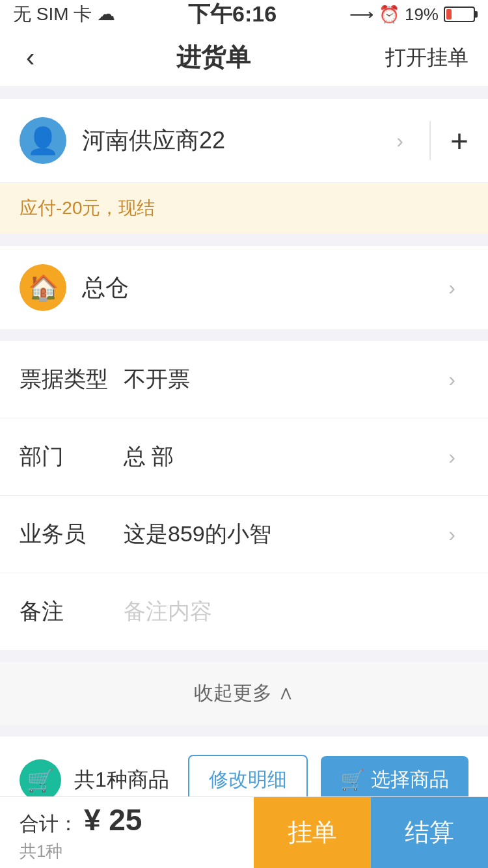 The width and height of the screenshot is (488, 868). Describe the element at coordinates (244, 832) in the screenshot. I see `bottom-bar: 合计： ¥ 25 共1种 挂单 结算` at that location.